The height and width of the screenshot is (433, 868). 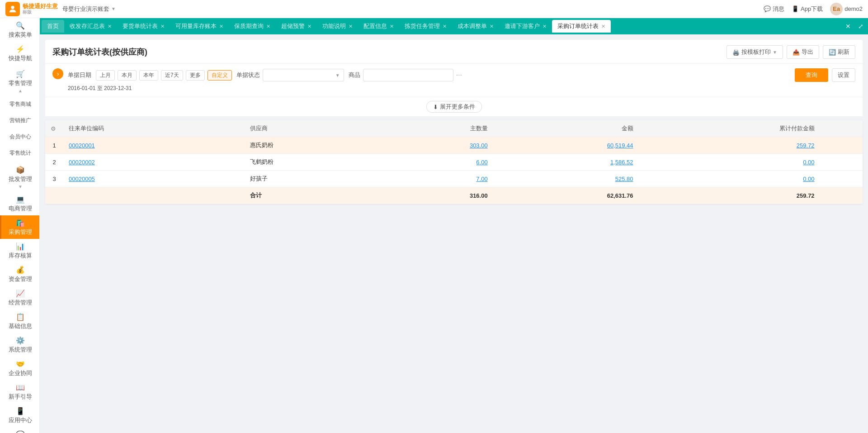 I want to click on date-label: 单据日期, so click(x=80, y=75).